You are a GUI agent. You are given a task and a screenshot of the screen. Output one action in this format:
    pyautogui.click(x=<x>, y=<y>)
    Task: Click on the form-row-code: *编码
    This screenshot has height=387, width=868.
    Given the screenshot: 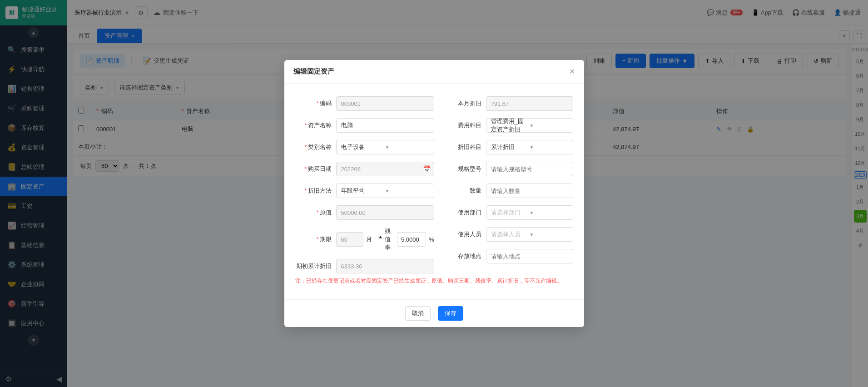 What is the action you would take?
    pyautogui.click(x=365, y=104)
    